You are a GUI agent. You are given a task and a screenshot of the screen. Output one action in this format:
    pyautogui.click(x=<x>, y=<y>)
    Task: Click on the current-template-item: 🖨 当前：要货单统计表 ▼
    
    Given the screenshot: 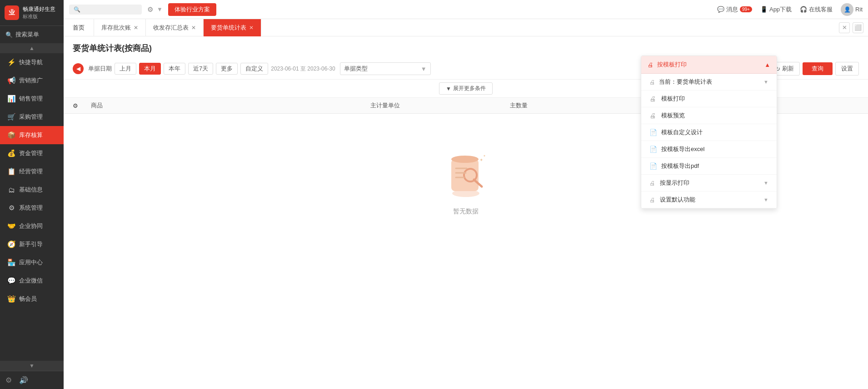 What is the action you would take?
    pyautogui.click(x=709, y=82)
    